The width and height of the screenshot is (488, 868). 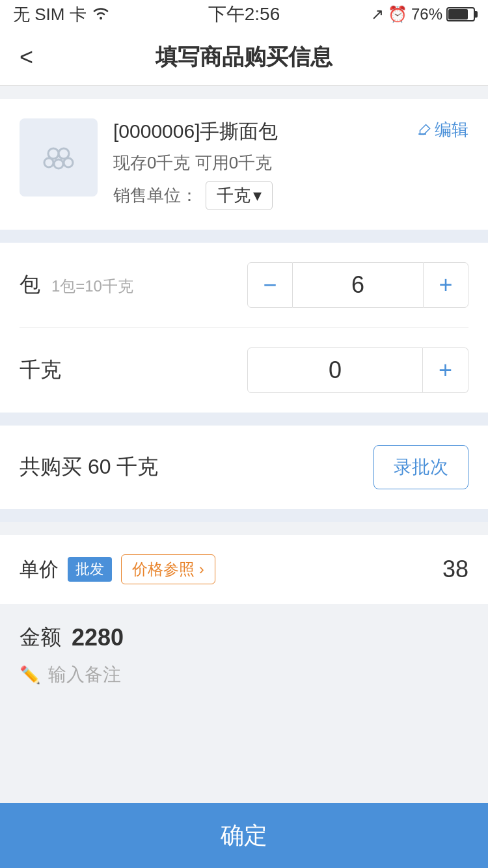 What do you see at coordinates (421, 467) in the screenshot?
I see `batch-button: 录批次` at bounding box center [421, 467].